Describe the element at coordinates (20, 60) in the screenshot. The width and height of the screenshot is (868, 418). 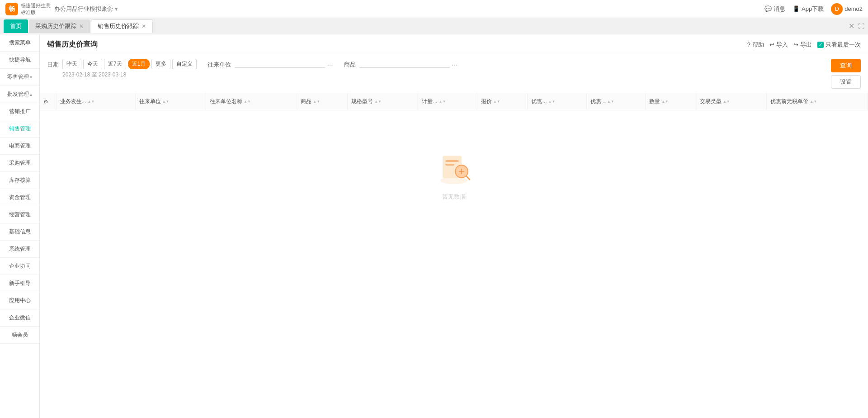
I see `sidebar-item-shortcut: 快捷导航` at that location.